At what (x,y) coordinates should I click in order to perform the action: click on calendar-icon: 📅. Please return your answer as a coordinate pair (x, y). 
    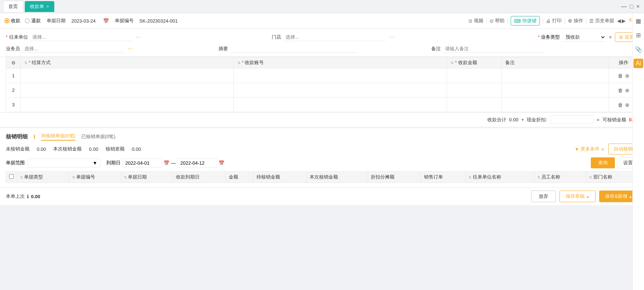
    Looking at the image, I should click on (106, 21).